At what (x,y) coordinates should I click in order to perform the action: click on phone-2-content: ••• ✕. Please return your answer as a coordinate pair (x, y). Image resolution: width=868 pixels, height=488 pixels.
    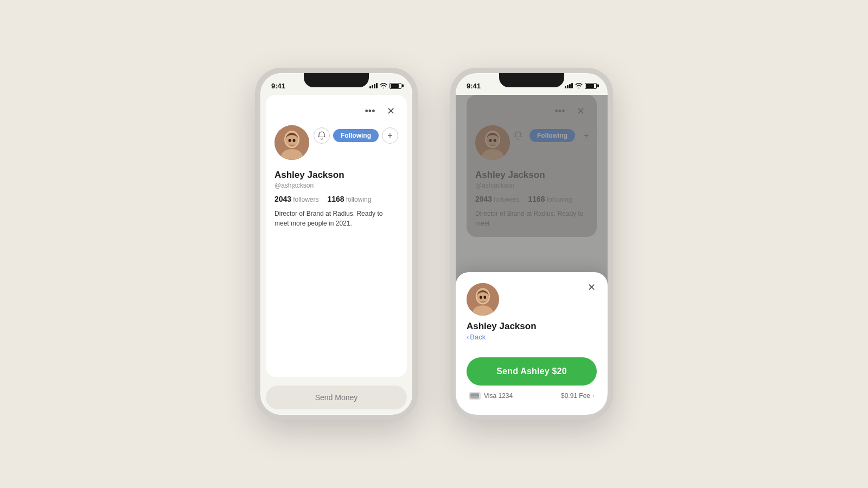
    Looking at the image, I should click on (532, 255).